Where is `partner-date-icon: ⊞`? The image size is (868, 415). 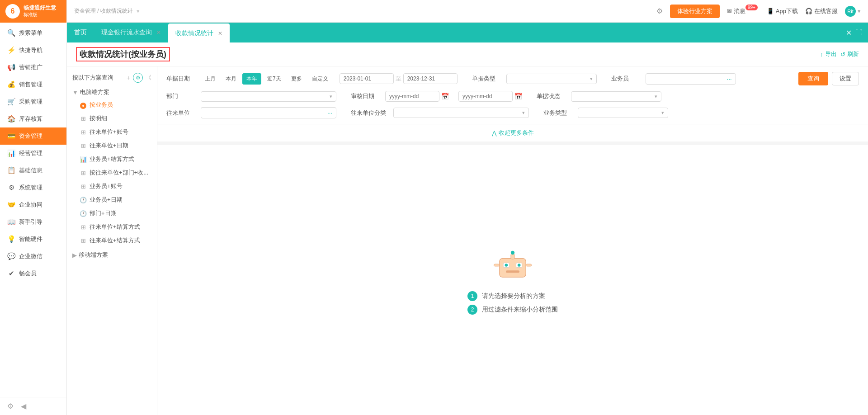
partner-date-icon: ⊞ is located at coordinates (83, 146).